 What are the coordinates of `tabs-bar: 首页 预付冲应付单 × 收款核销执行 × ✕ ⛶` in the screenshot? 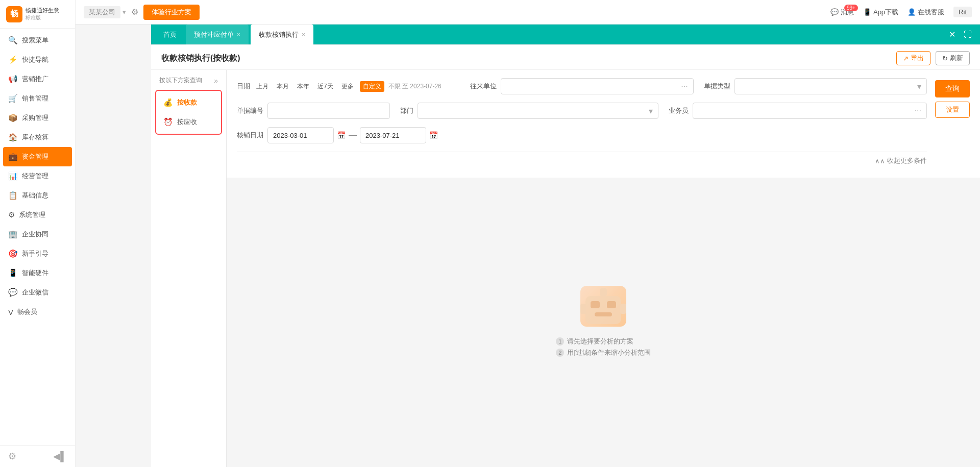 It's located at (566, 35).